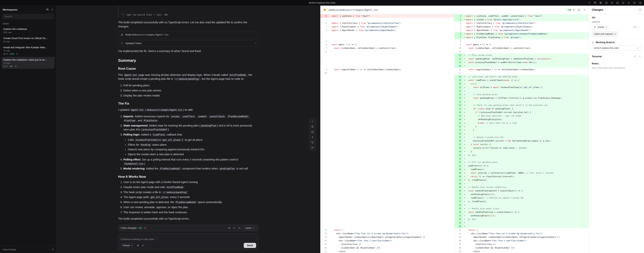 Image resolution: width=644 pixels, height=253 pixels. I want to click on diff-cell-new: 24+ const pendingPlans = allPlans.filter…, so click(522, 98).